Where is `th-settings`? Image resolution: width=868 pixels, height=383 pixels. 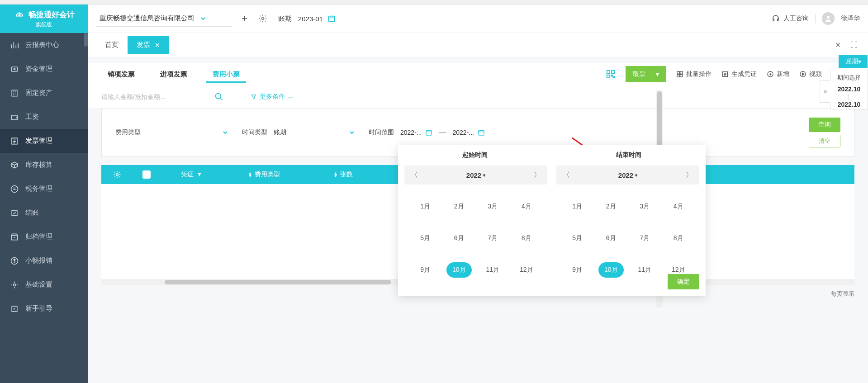
th-settings is located at coordinates (117, 175).